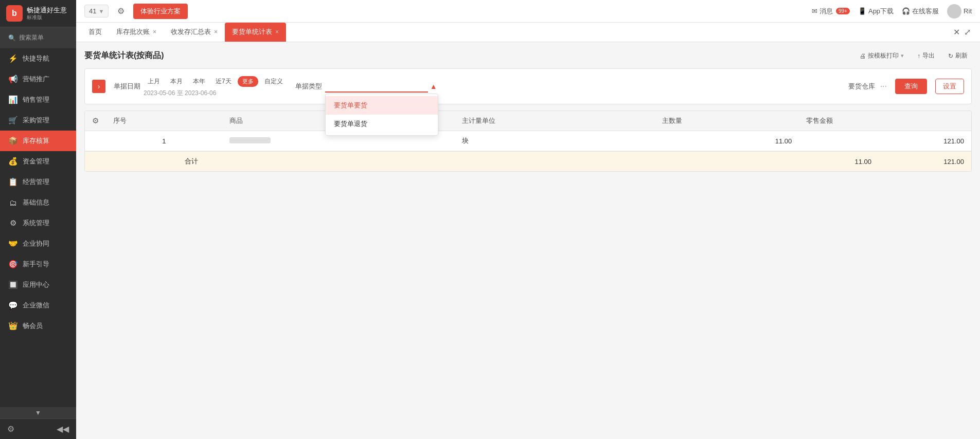 Image resolution: width=980 pixels, height=439 pixels. What do you see at coordinates (831, 11) in the screenshot?
I see `messages-button: ✉ 消息 99+` at bounding box center [831, 11].